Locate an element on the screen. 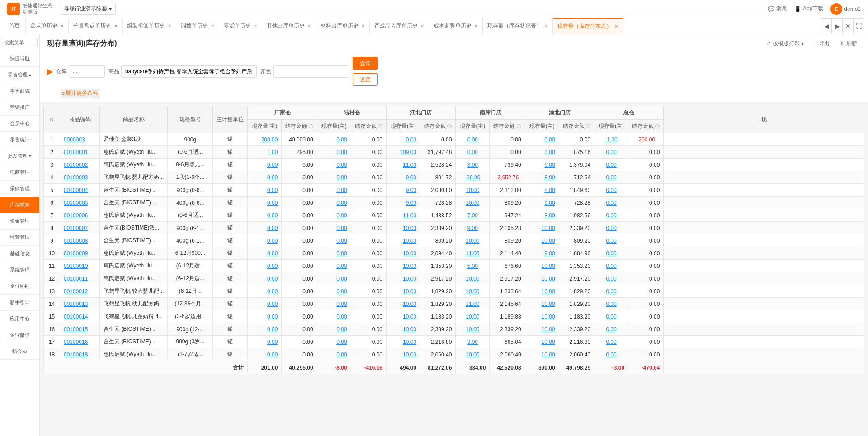  sidebar-item-guide: 新手引导 is located at coordinates (20, 303).